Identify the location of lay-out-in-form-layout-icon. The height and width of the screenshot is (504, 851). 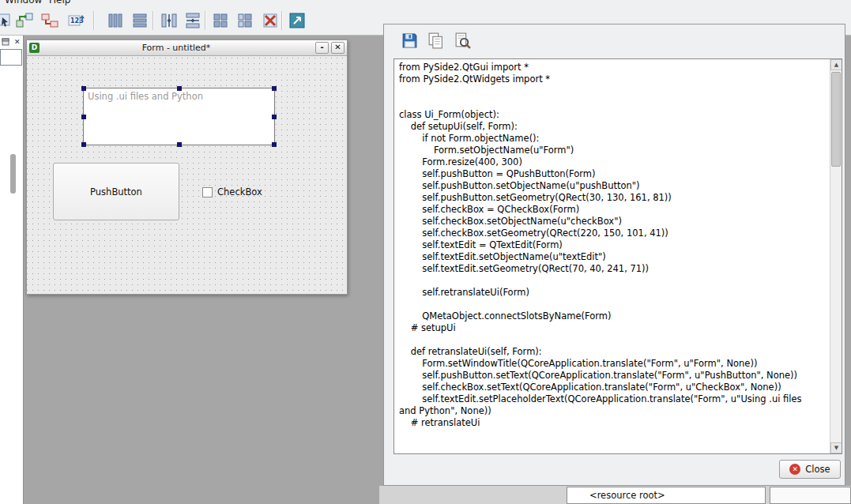
(245, 21).